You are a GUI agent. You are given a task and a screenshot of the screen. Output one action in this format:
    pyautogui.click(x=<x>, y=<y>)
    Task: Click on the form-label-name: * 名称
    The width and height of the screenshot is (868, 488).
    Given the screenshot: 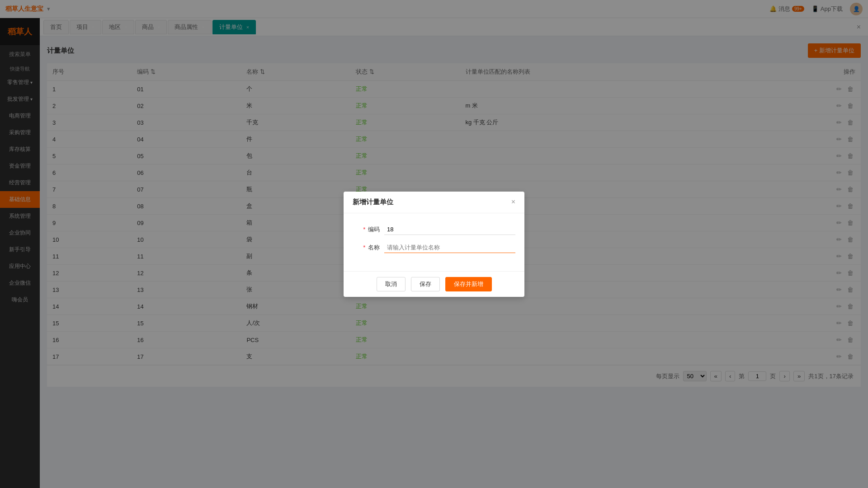 What is the action you would take?
    pyautogui.click(x=366, y=248)
    